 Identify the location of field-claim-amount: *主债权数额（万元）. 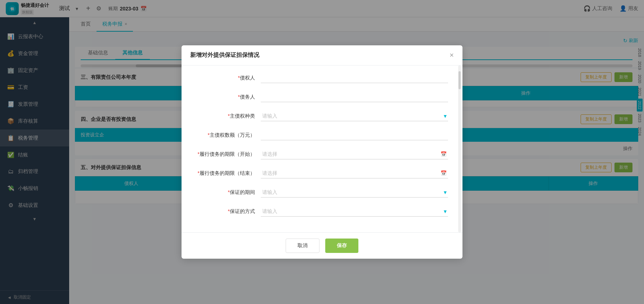
(322, 135).